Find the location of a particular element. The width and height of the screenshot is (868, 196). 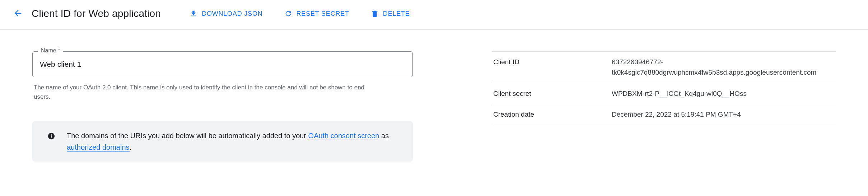

table-row: Client secret WPDBXM-rt2-P__lCGt_Kq4gu-w… is located at coordinates (664, 93).